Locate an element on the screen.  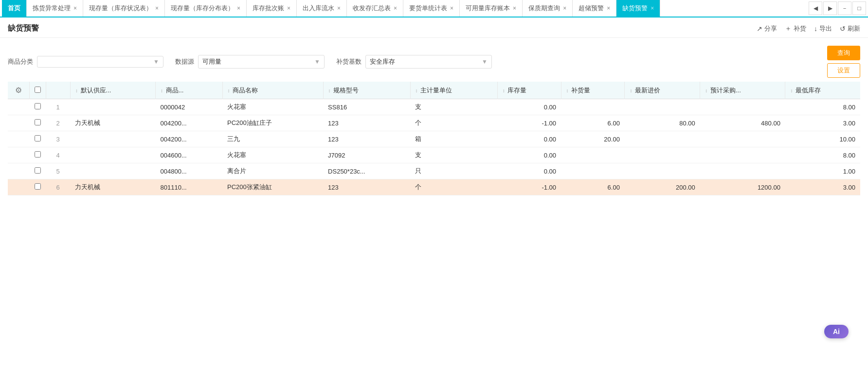
export-action: ↓ 导出 is located at coordinates (823, 29).